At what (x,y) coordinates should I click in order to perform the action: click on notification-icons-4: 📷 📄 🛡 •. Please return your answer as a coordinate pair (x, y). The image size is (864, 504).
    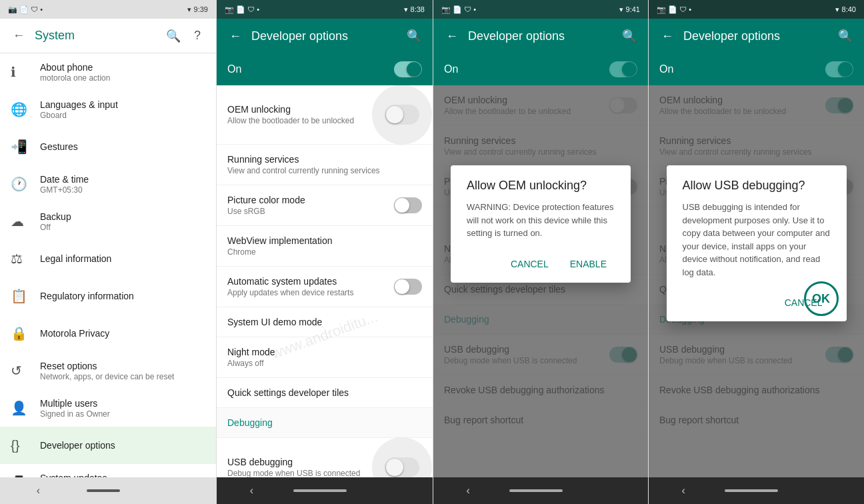
    Looking at the image, I should click on (674, 9).